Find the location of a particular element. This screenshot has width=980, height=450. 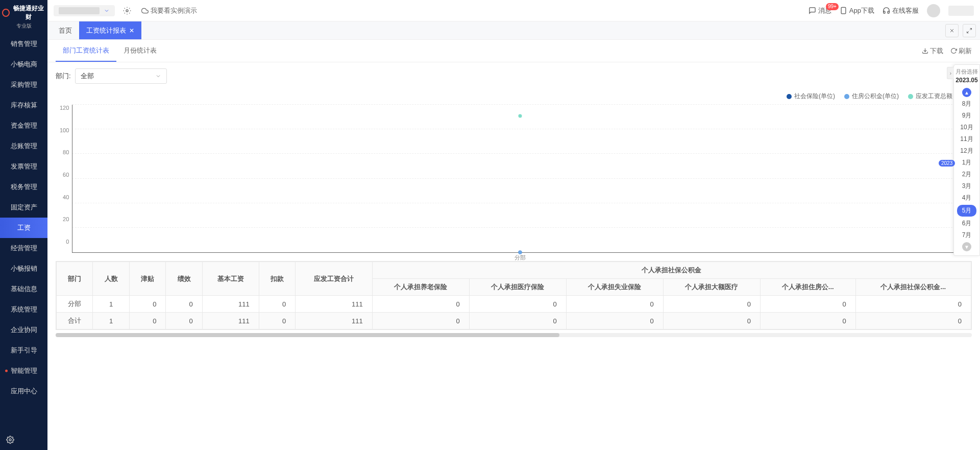

month-item-7: 3月 is located at coordinates (967, 186).